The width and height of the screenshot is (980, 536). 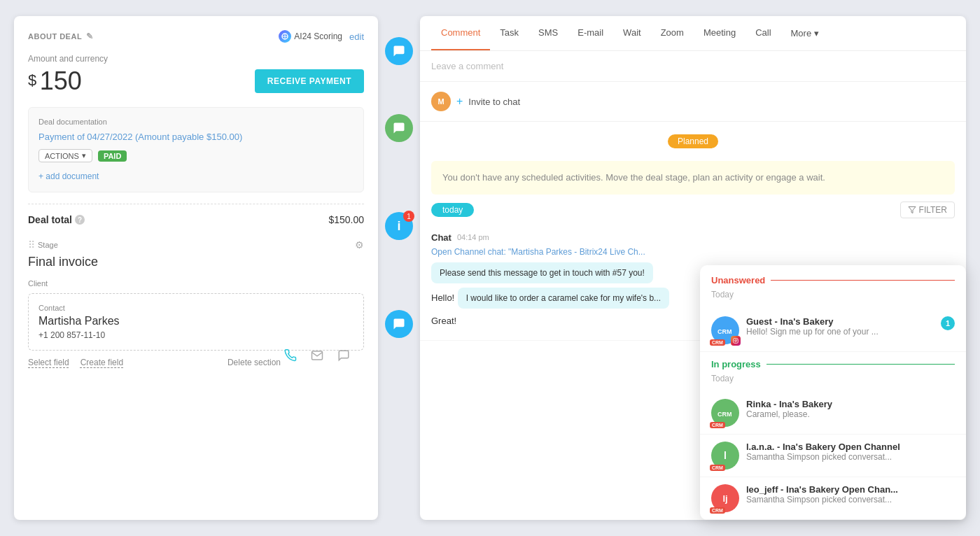 What do you see at coordinates (720, 34) in the screenshot?
I see `tab-meeting: Meeting` at bounding box center [720, 34].